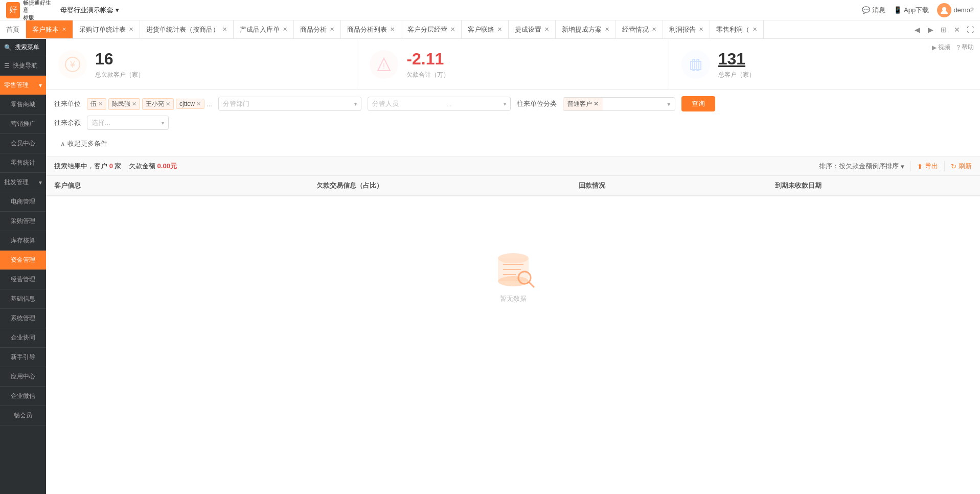  What do you see at coordinates (513, 144) in the screenshot?
I see `collapse-button: ∧ 收起更多条件` at bounding box center [513, 144].